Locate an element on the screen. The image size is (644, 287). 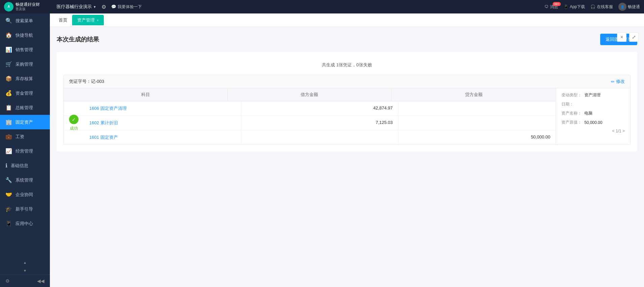
sidebar-item-finance: 💰 资金管理 is located at coordinates (25, 93).